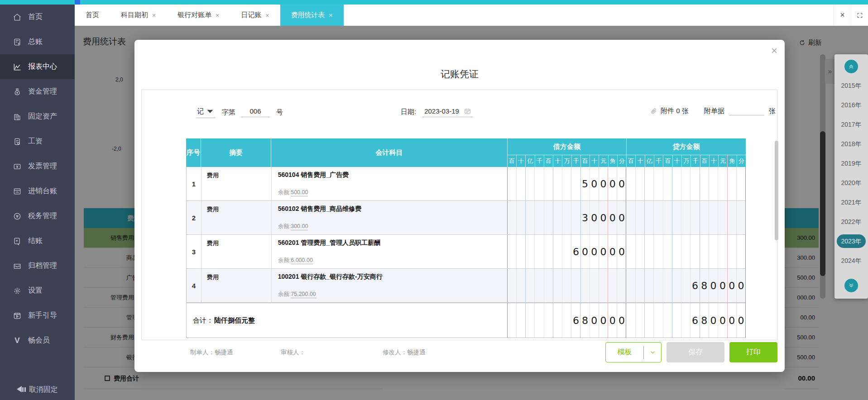  I want to click on tab-expense-report: 费用统计表×, so click(312, 15).